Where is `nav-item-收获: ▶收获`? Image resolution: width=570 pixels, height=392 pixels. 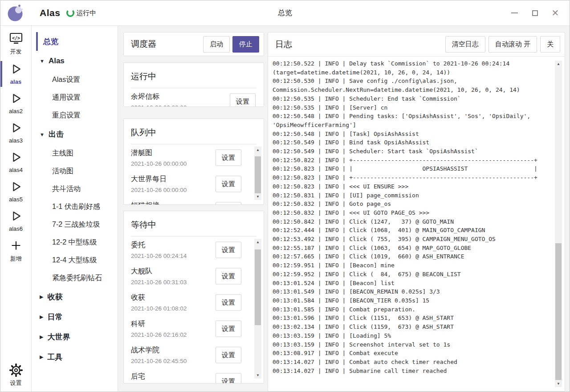
nav-item-收获: ▶收获 is located at coordinates (75, 297).